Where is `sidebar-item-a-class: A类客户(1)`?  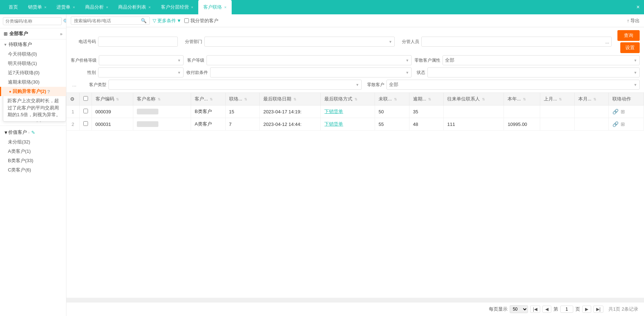
sidebar-item-a-class: A类客户(1) is located at coordinates (33, 151).